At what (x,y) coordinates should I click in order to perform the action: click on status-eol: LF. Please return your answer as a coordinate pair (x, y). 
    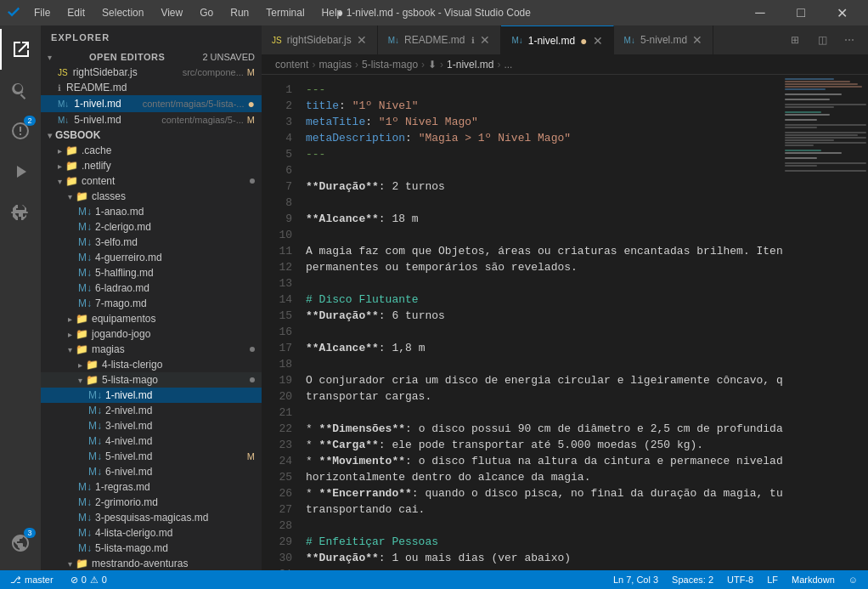
    Looking at the image, I should click on (773, 580).